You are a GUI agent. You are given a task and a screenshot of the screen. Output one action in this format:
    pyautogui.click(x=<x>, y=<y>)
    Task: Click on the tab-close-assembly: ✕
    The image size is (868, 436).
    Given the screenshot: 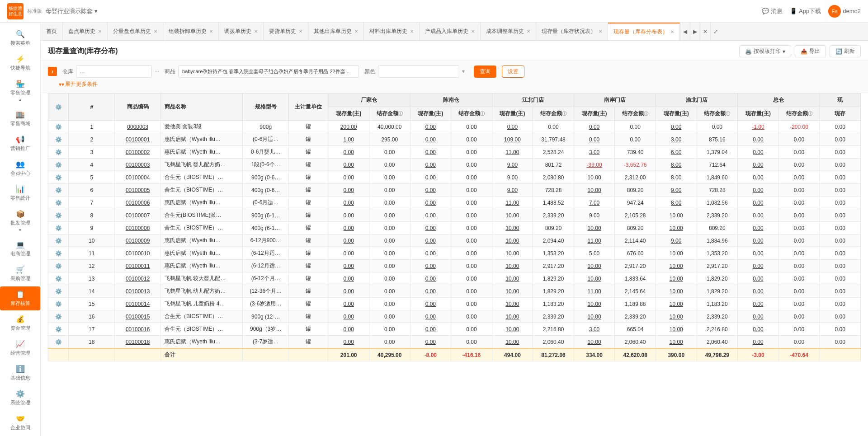 What is the action you would take?
    pyautogui.click(x=211, y=32)
    